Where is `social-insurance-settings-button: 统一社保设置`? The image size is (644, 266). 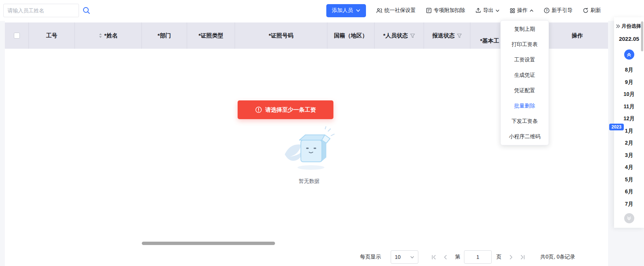
social-insurance-settings-button: 统一社保设置 is located at coordinates (396, 10).